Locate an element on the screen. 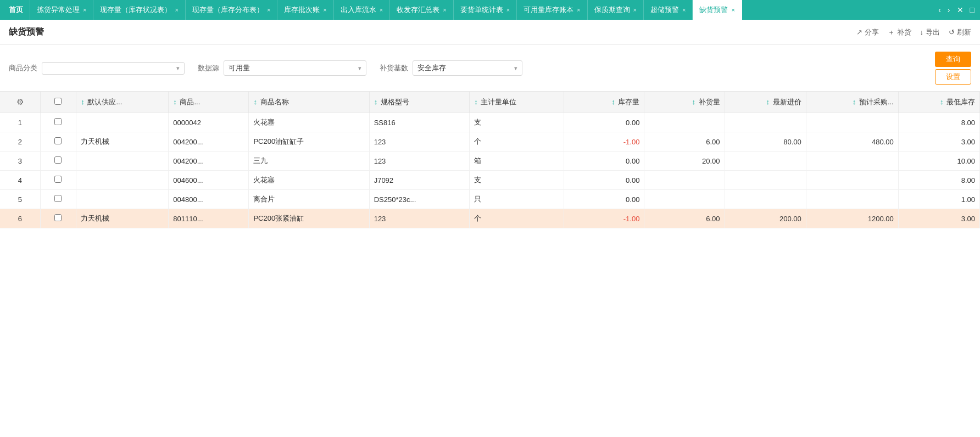  page-title: 缺货预警 is located at coordinates (26, 32).